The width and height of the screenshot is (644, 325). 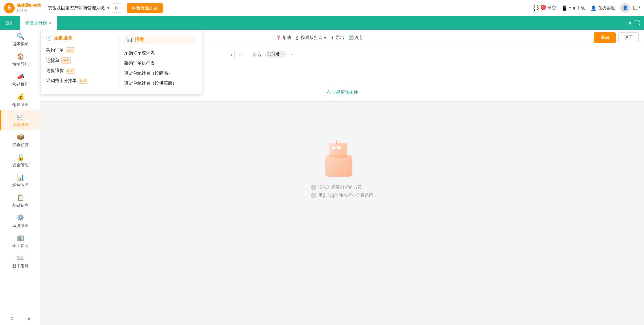 I want to click on finance-icon: 🔒, so click(x=21, y=157).